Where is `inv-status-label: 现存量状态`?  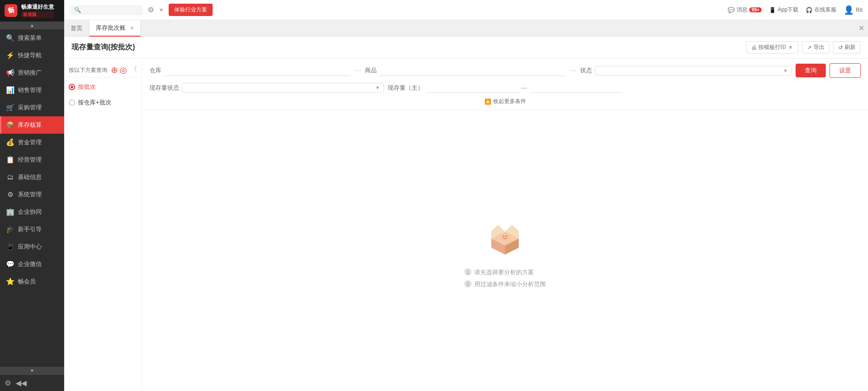
inv-status-label: 现存量状态 is located at coordinates (164, 88).